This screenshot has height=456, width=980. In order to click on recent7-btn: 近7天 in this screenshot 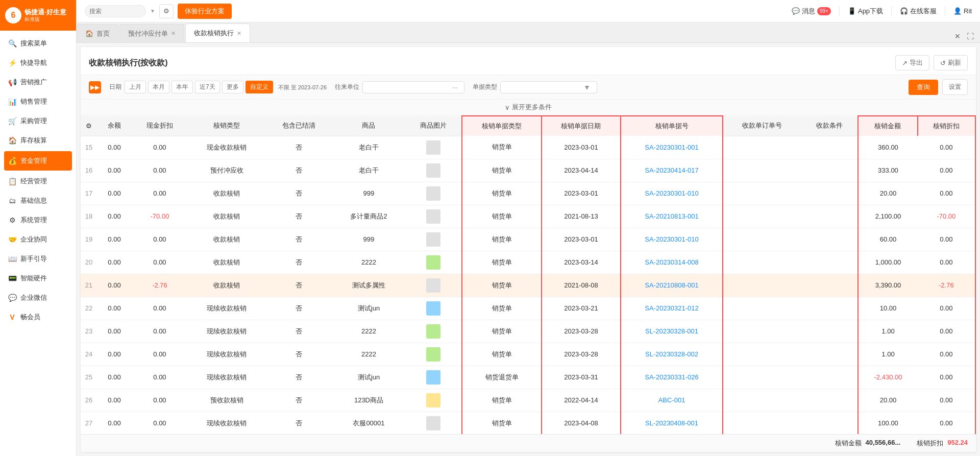, I will do `click(207, 87)`.